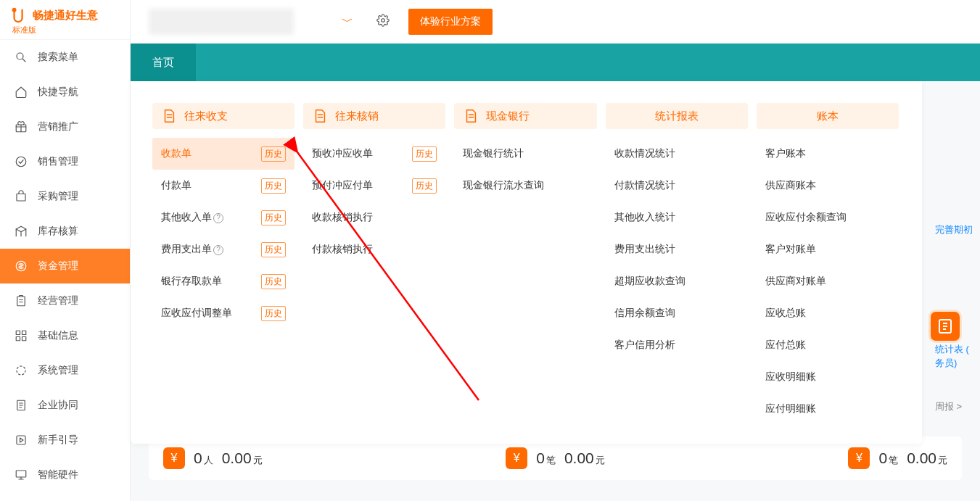 This screenshot has height=501, width=980. Describe the element at coordinates (677, 345) in the screenshot. I see `mega-menu-item: 客户信用分析` at that location.